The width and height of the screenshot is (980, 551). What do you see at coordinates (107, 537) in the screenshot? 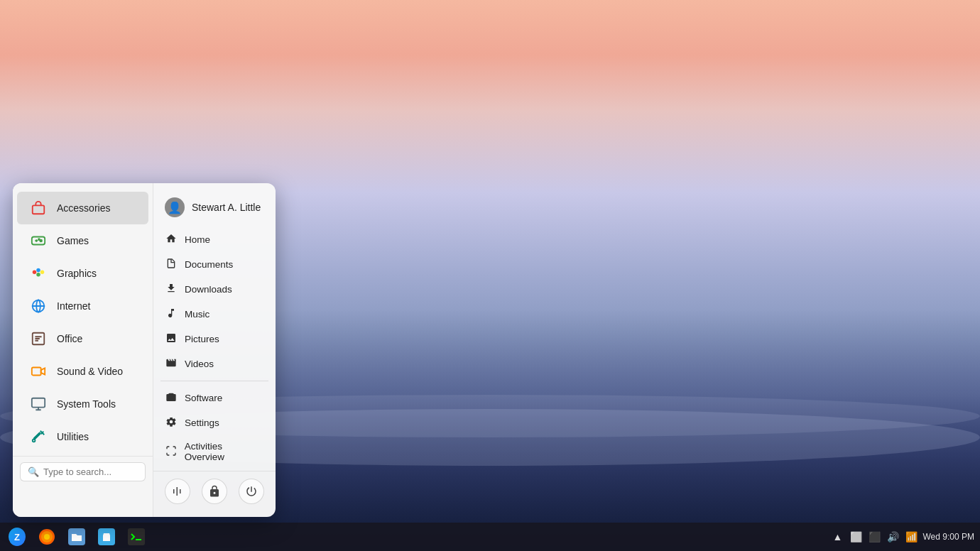
I see `software-store-icon` at bounding box center [107, 537].